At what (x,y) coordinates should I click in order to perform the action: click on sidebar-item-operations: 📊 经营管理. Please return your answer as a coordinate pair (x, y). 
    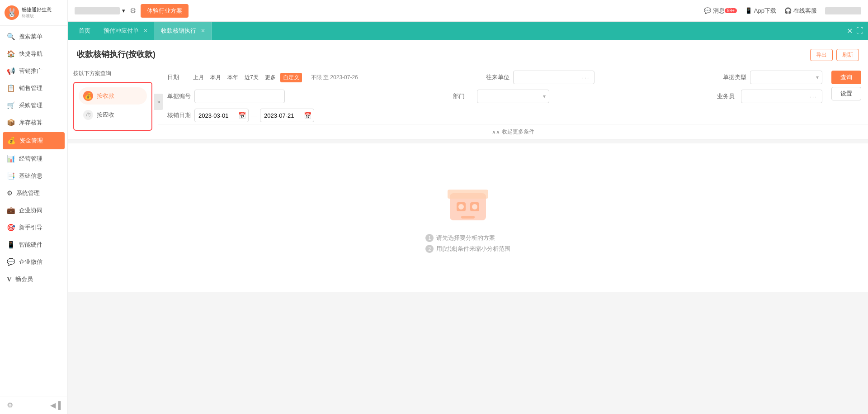
    Looking at the image, I should click on (33, 159).